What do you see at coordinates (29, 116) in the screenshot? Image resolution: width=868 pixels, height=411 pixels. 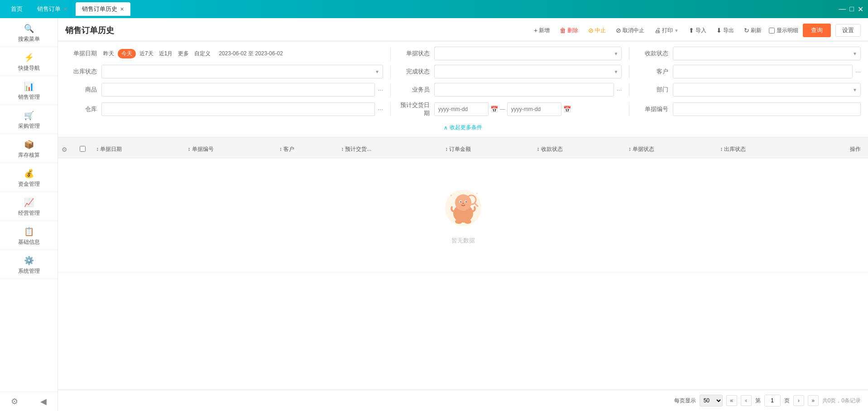 I see `purchase-mgmt-icon: 🛒` at bounding box center [29, 116].